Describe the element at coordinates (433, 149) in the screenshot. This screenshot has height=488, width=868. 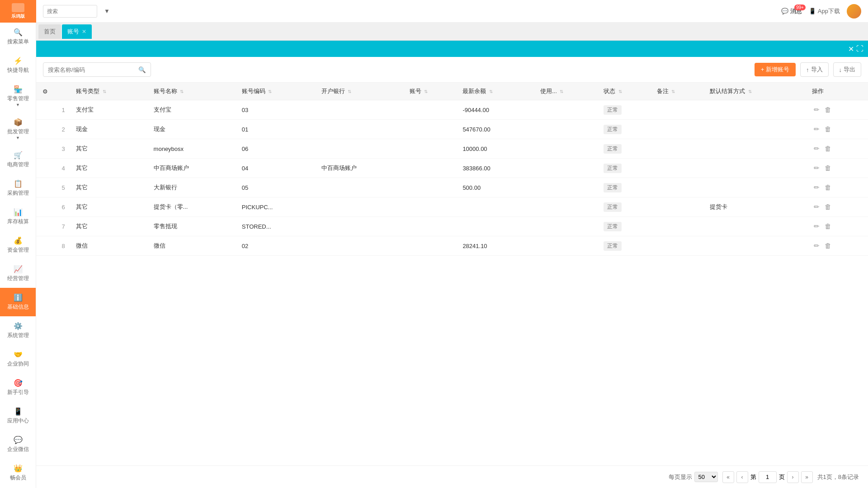
I see `row-account-no` at that location.